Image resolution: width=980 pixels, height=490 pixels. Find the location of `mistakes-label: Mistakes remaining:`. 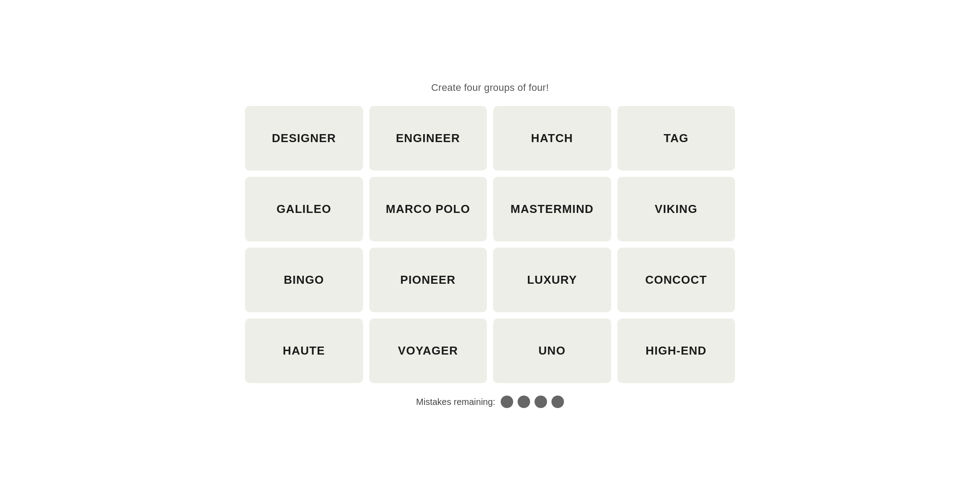

mistakes-label: Mistakes remaining: is located at coordinates (456, 402).